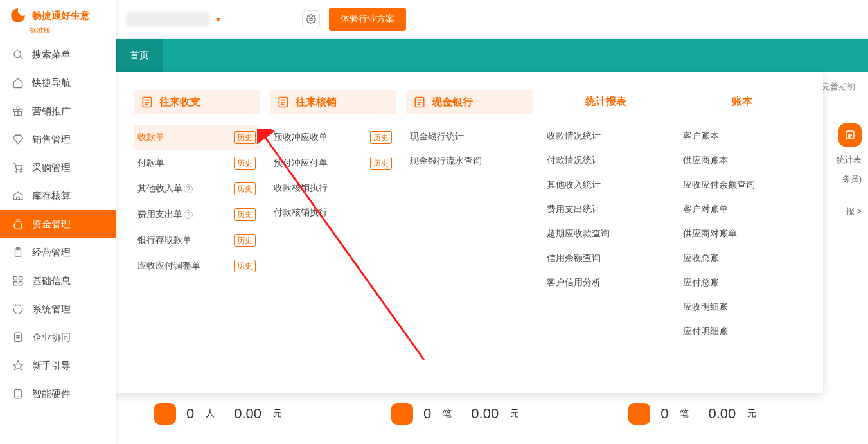 The image size is (868, 444). Describe the element at coordinates (742, 209) in the screenshot. I see `mega-menu-item: 客户对账单` at that location.